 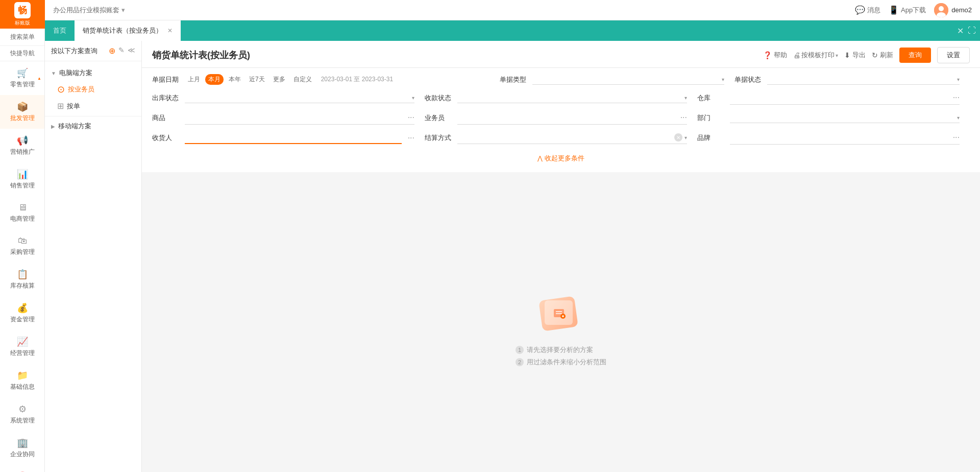 What do you see at coordinates (957, 98) in the screenshot?
I see `warehouse-dots: ···` at bounding box center [957, 98].